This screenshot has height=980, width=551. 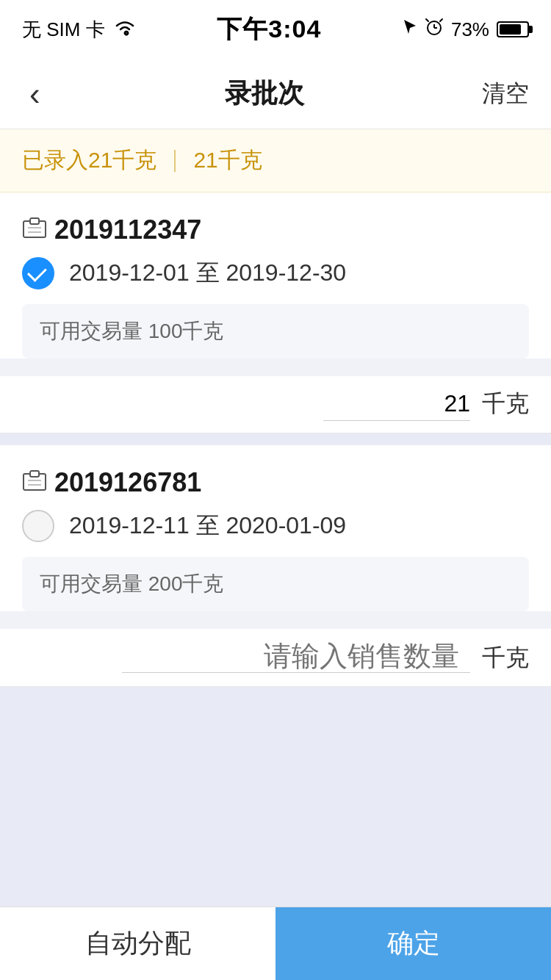 I want to click on bottom-bar: 自动分配 确定, so click(x=276, y=943).